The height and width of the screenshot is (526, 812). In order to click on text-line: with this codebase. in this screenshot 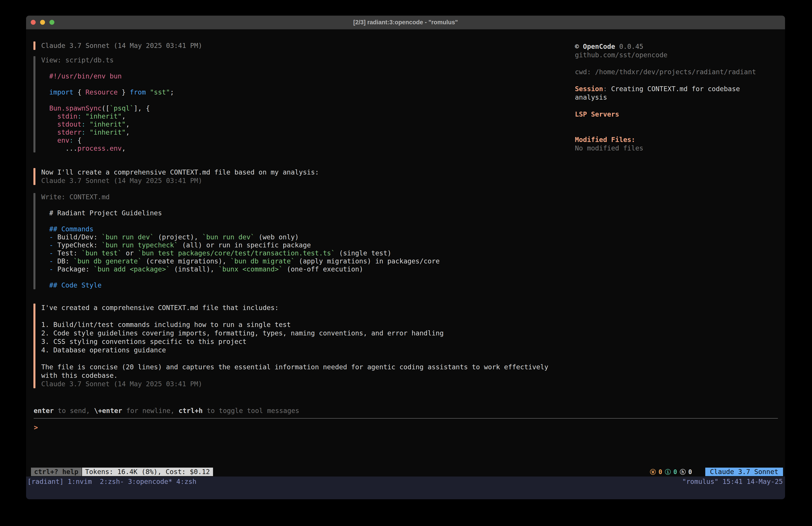, I will do `click(295, 375)`.